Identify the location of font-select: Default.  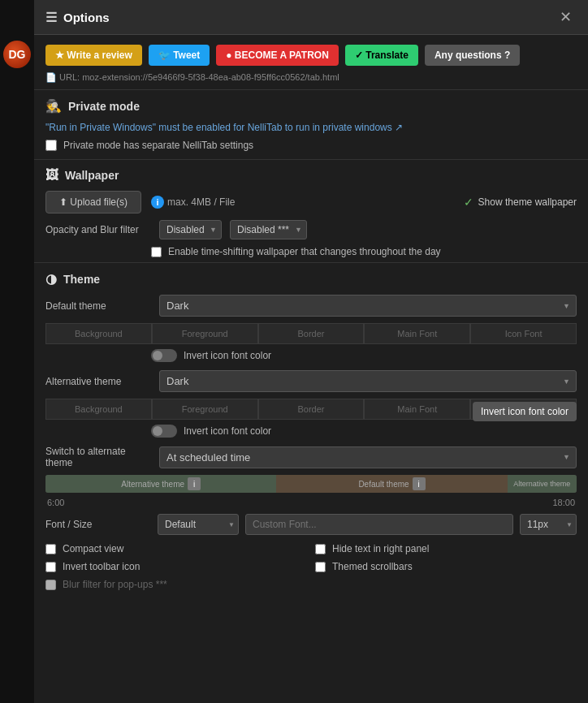
(198, 524).